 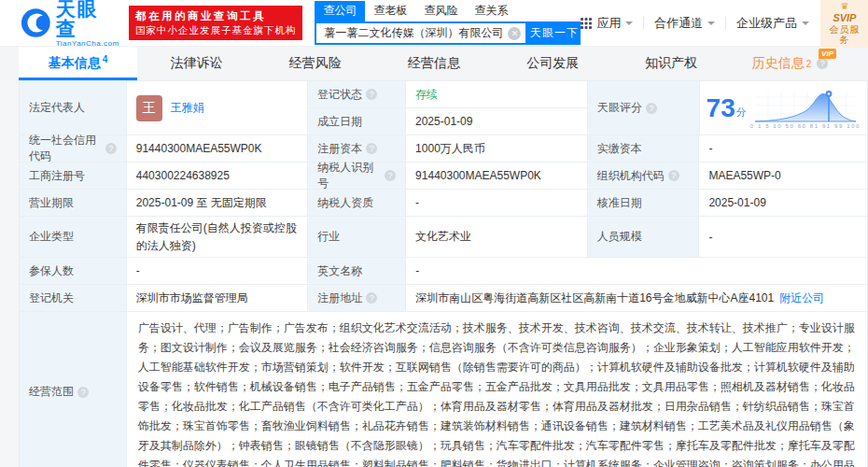 What do you see at coordinates (73, 176) in the screenshot?
I see `reg-number-label: 工商注册号` at bounding box center [73, 176].